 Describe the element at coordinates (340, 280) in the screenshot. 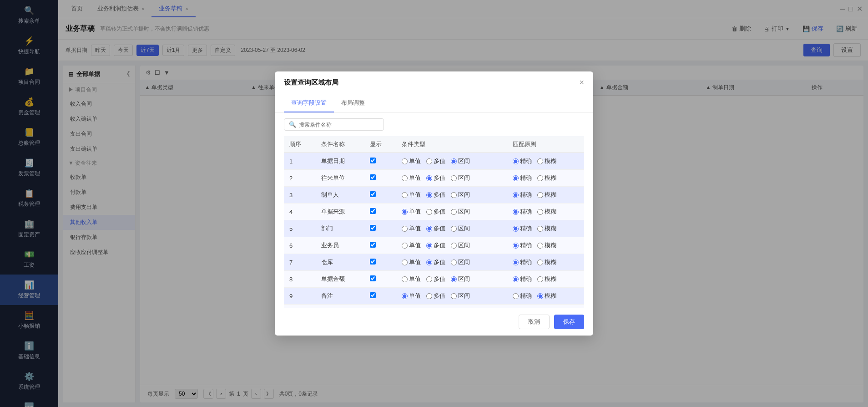

I see `condition-name: 单据金额` at that location.